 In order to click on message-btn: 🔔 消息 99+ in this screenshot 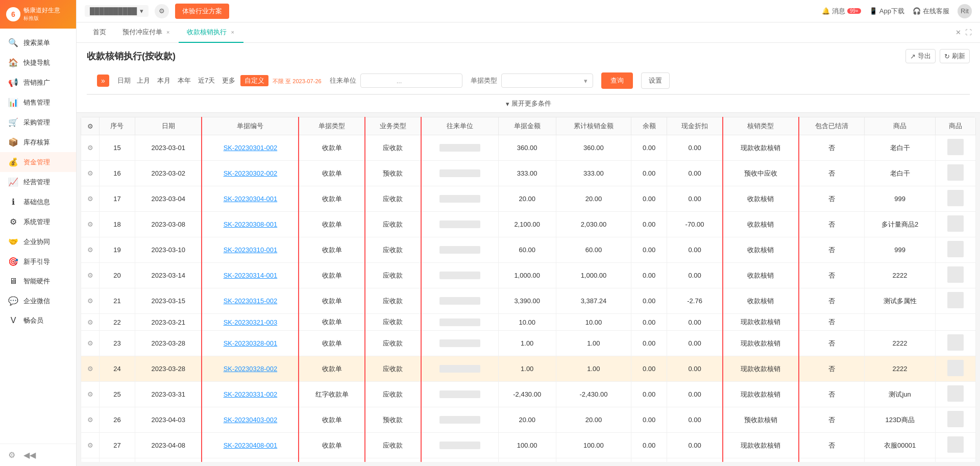, I will do `click(841, 11)`.